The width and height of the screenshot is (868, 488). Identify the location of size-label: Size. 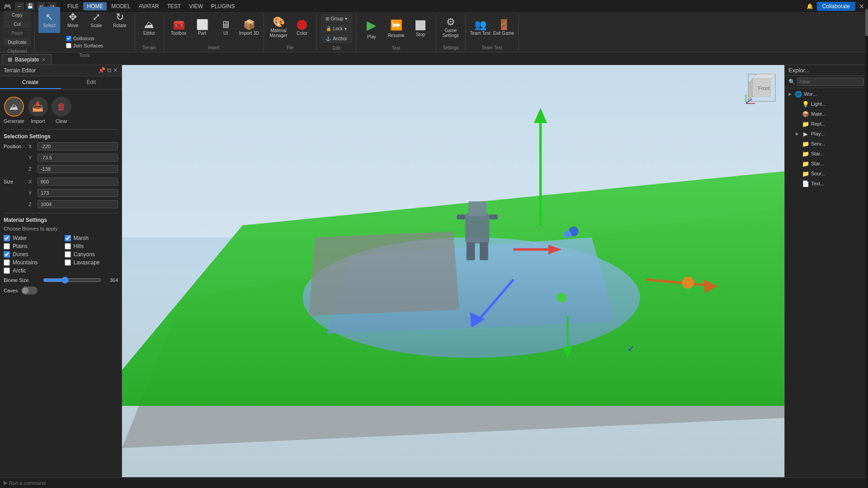
(16, 182).